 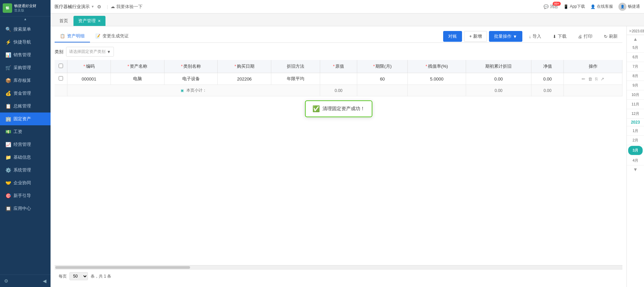 What do you see at coordinates (25, 281) in the screenshot?
I see `sidebar-bottom: ⚙ ◀` at bounding box center [25, 281].